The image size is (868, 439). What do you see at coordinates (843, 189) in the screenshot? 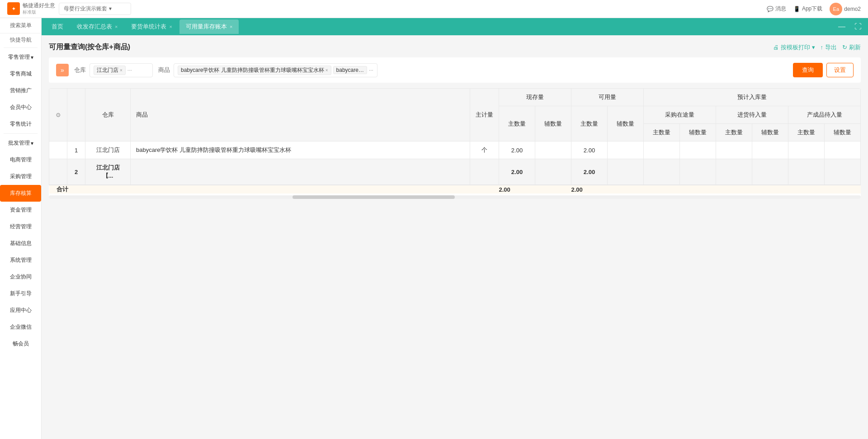
I see `td-total-product-aux` at bounding box center [843, 189].